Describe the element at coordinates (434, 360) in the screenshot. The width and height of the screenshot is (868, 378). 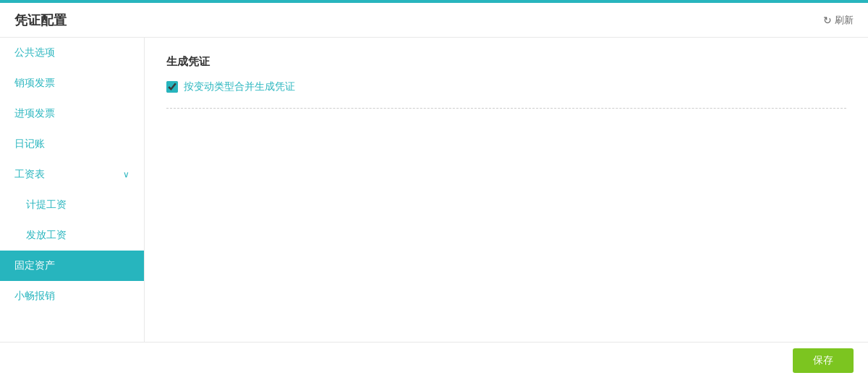
I see `page-footer: 保存` at that location.